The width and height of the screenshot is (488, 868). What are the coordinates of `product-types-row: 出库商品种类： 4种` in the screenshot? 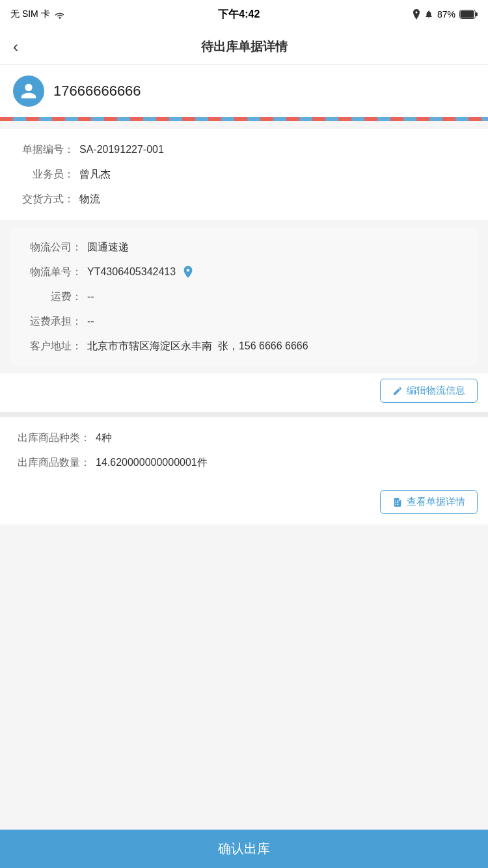 It's located at (244, 438).